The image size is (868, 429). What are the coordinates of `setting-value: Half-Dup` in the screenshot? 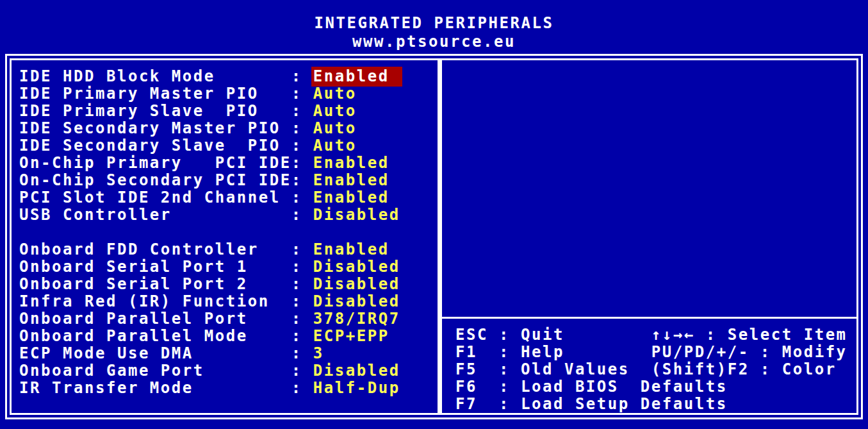 It's located at (357, 388).